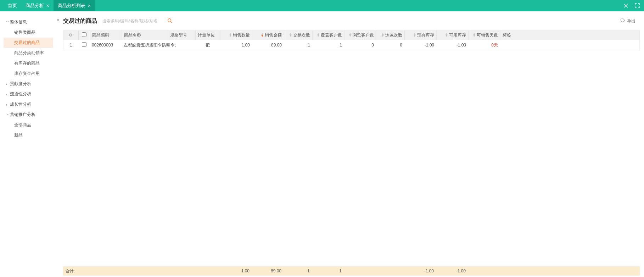 Image resolution: width=644 pixels, height=277 pixels. What do you see at coordinates (268, 45) in the screenshot?
I see `cell-amount: 89.00` at bounding box center [268, 45].